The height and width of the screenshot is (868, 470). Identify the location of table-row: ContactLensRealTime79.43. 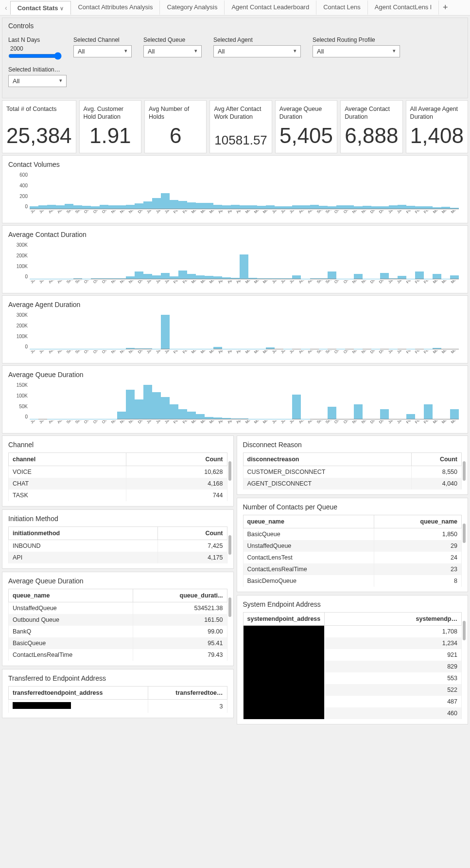
(118, 655).